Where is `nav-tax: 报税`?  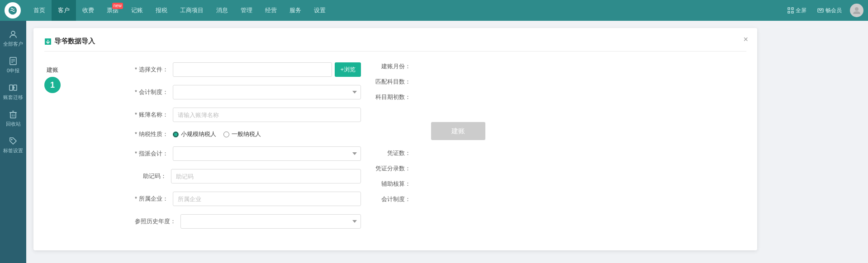 nav-tax: 报税 is located at coordinates (161, 10).